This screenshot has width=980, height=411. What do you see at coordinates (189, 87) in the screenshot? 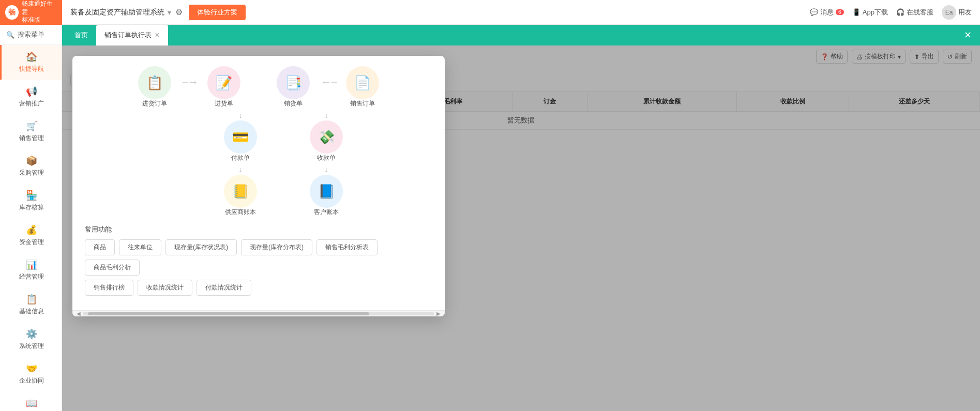
I see `arrow-purchase-to-bill: - - →` at bounding box center [189, 87].